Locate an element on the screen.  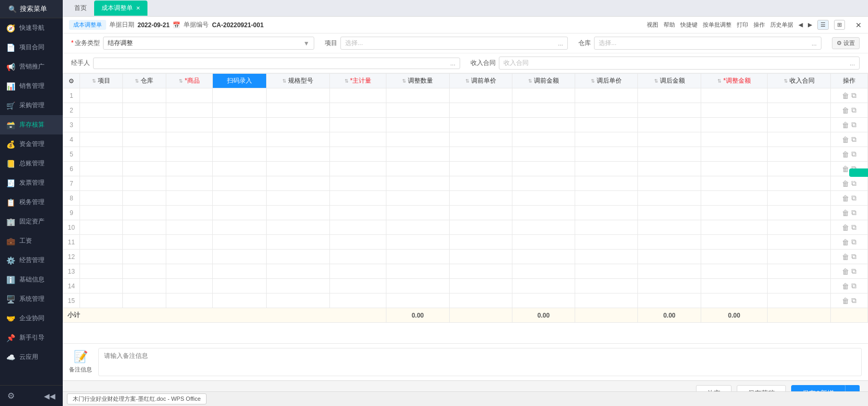
sidebar-item-system-mgmt: 🖥️ 系统管理 is located at coordinates (31, 299).